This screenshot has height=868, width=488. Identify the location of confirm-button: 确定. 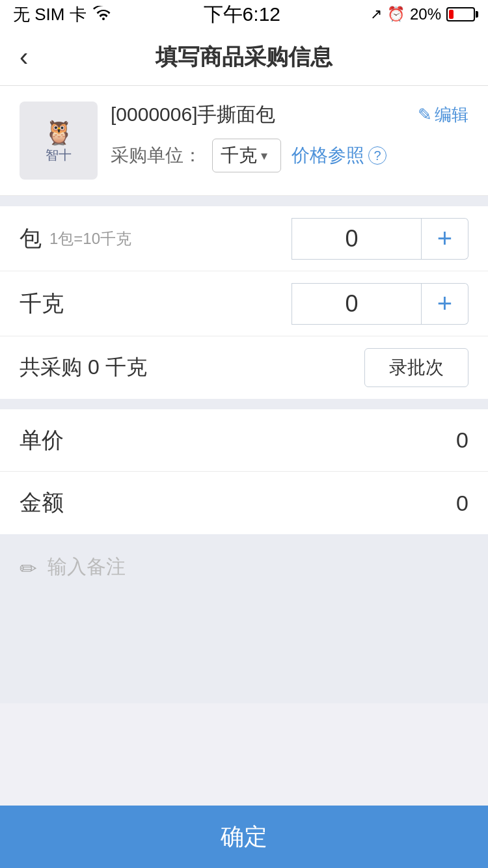
(244, 837).